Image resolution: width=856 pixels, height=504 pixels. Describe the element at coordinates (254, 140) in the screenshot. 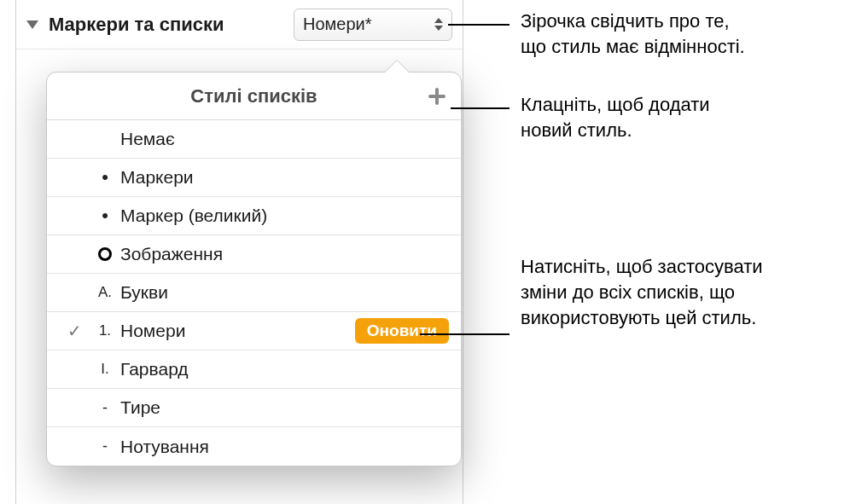

I see `style-row: Немає` at that location.